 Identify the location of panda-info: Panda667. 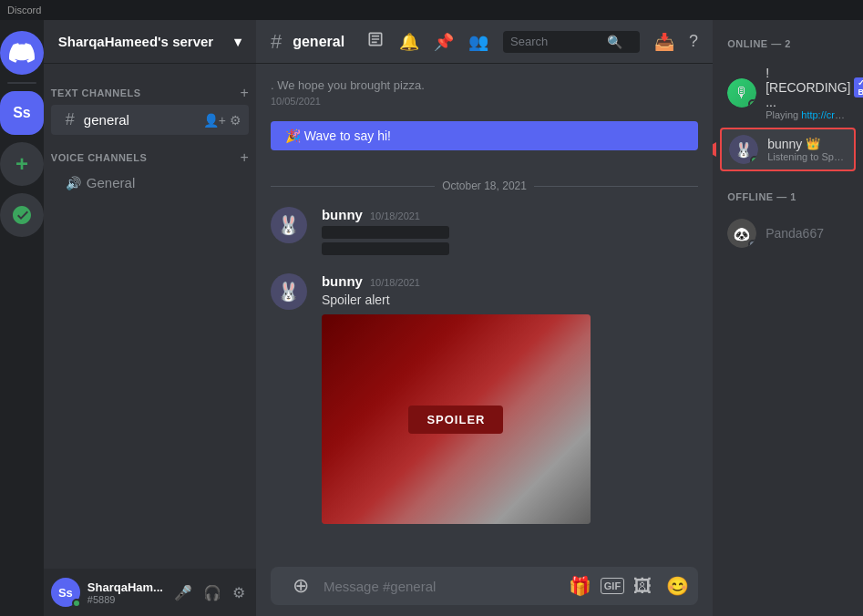
(807, 233).